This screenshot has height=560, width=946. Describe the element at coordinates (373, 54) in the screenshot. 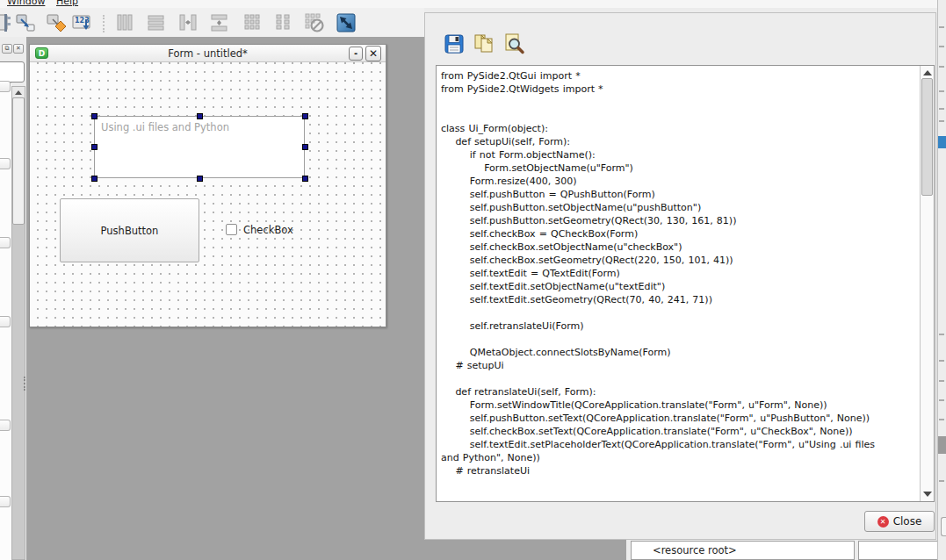

I see `form-close-button: ✕` at that location.